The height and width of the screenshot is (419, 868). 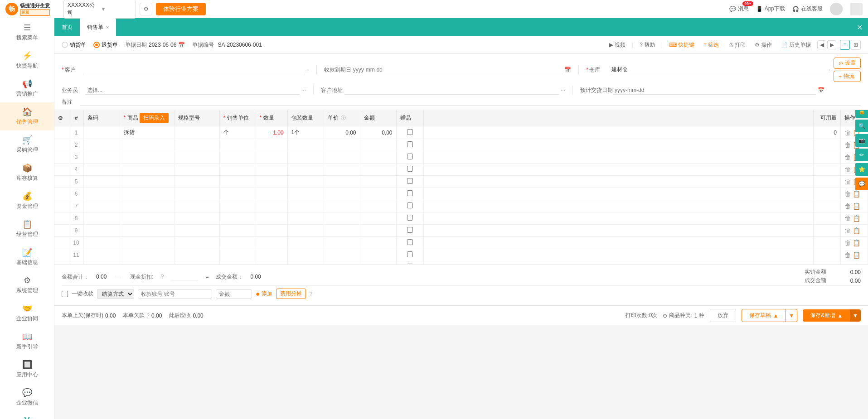 What do you see at coordinates (567, 70) in the screenshot?
I see `payment-calendar-icon: 📅` at bounding box center [567, 70].